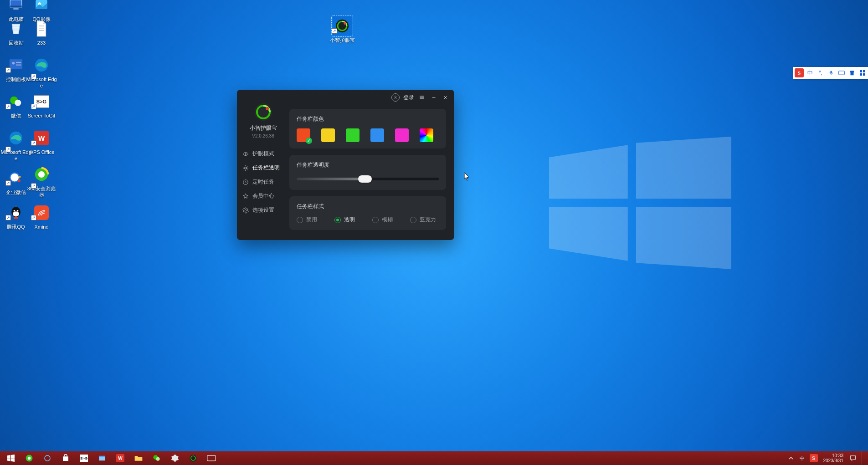  What do you see at coordinates (139, 458) in the screenshot?
I see `taskbar-app-folder` at bounding box center [139, 458].